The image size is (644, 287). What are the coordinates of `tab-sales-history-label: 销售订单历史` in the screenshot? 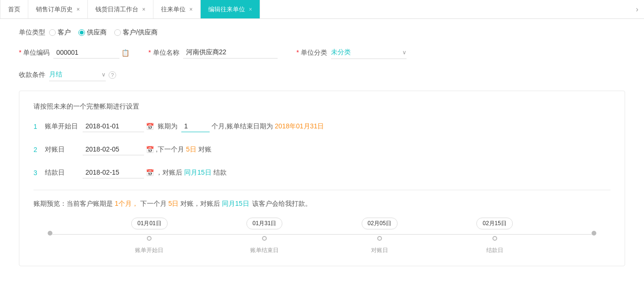 It's located at (54, 9).